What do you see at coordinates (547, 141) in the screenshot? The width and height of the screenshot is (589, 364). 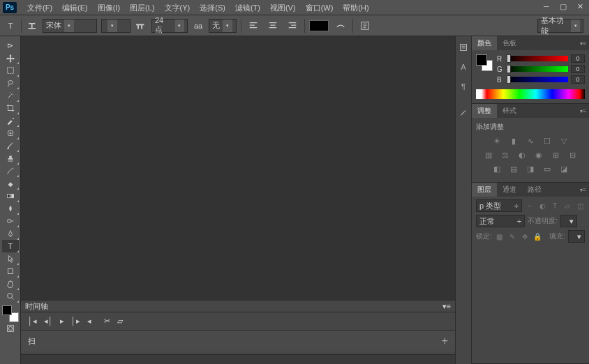 I see `exposure-icon: ☐` at bounding box center [547, 141].